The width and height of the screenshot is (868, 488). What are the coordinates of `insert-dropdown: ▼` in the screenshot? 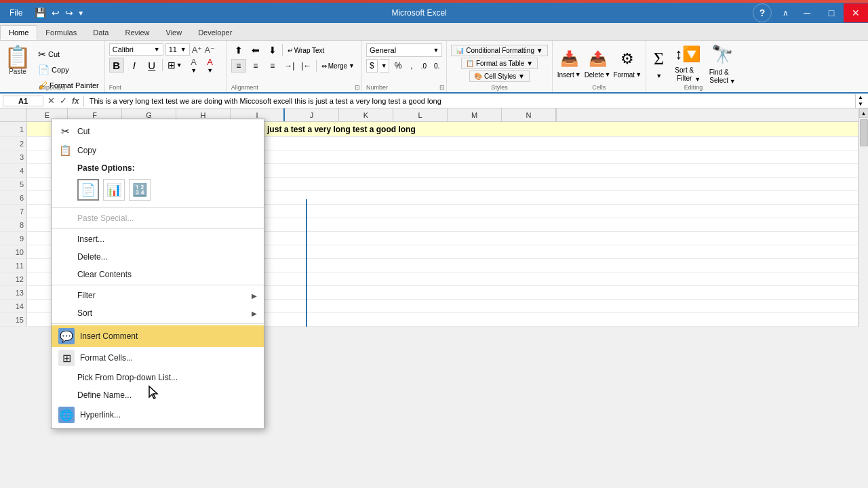 It's located at (578, 75).